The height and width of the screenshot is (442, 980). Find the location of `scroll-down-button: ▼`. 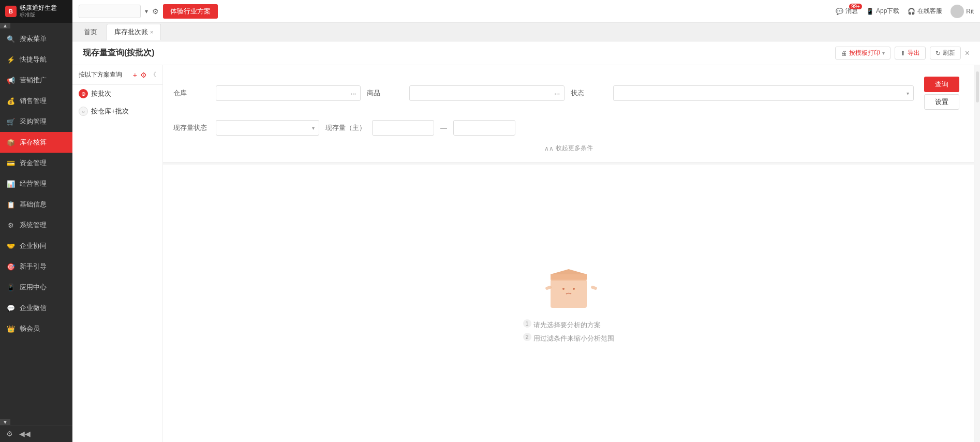

scroll-down-button: ▼ is located at coordinates (5, 422).